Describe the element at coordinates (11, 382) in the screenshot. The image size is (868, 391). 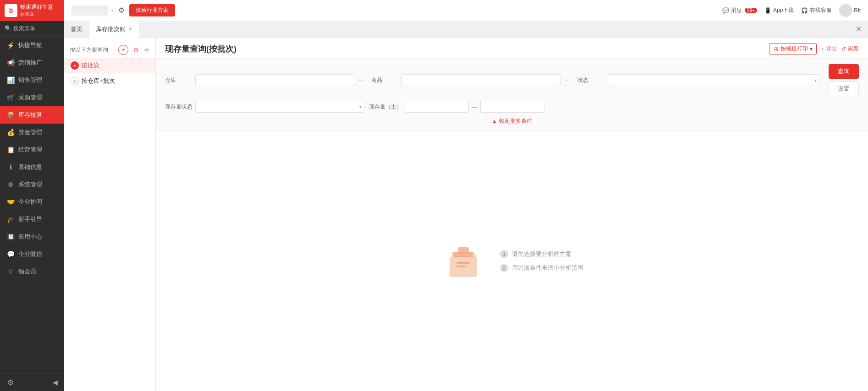
I see `settings-footer-icon: ⚙` at that location.